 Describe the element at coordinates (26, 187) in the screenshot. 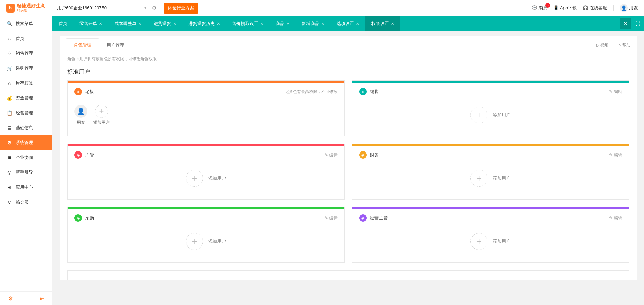

I see `sidebar-item-11: ⊞应用中心` at that location.